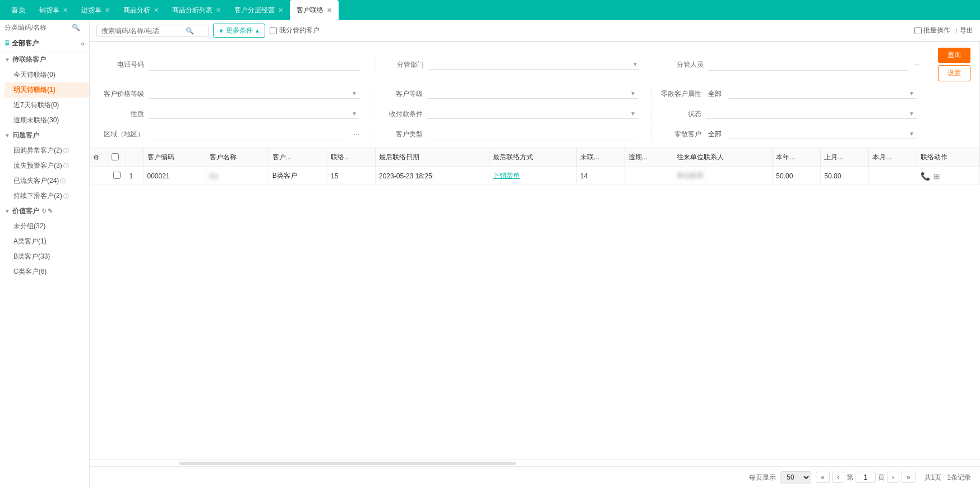 This screenshot has height=488, width=980. Describe the element at coordinates (649, 176) in the screenshot. I see `row-overdue` at that location.